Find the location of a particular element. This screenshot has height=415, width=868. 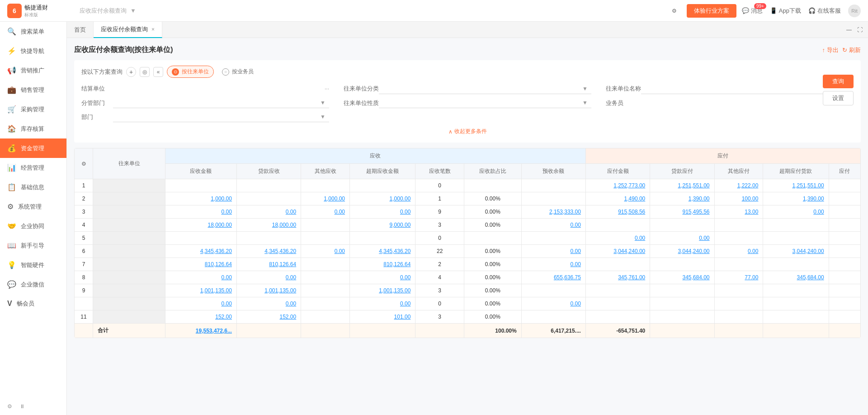

tab-close-icon: × is located at coordinates (153, 29).